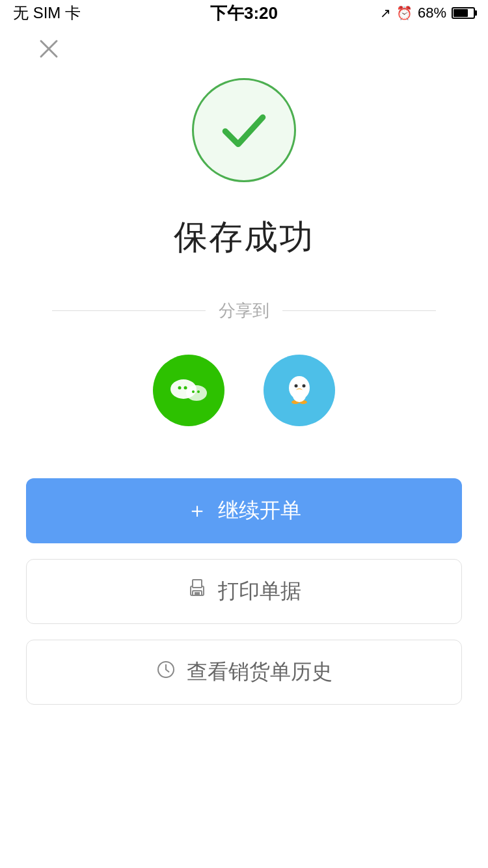 The width and height of the screenshot is (488, 868). What do you see at coordinates (189, 390) in the screenshot?
I see `wechat-icon` at bounding box center [189, 390].